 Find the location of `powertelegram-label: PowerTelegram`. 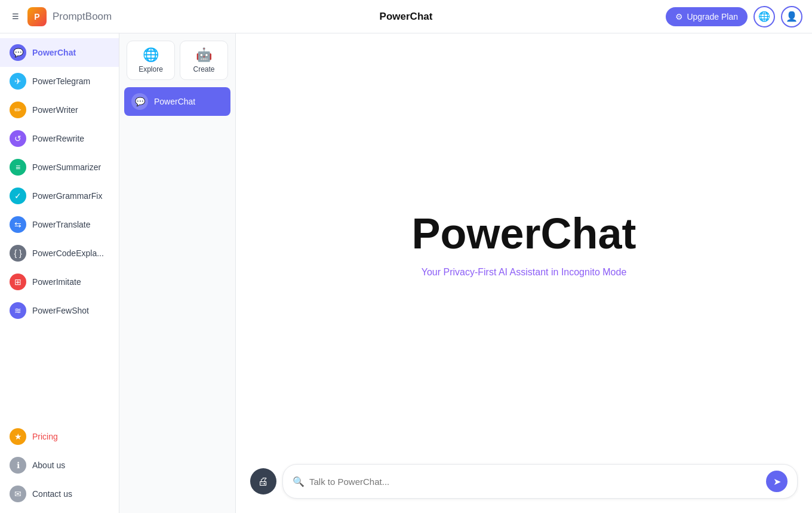

powertelegram-label: PowerTelegram is located at coordinates (61, 81).